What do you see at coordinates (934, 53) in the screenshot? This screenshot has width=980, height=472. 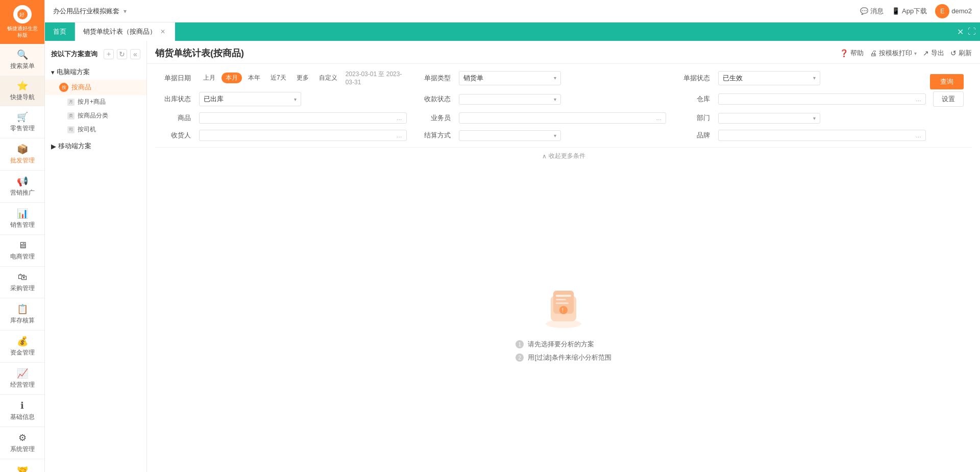 I see `export-button: ↗ 导出` at bounding box center [934, 53].